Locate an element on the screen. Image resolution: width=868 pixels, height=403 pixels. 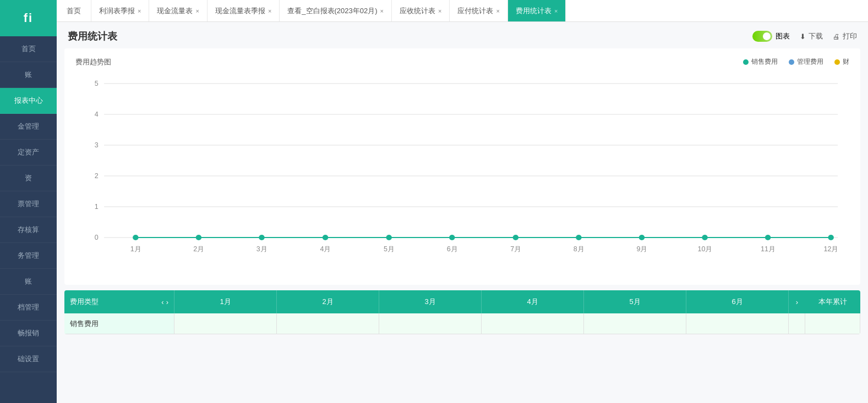
th-month-6: 6月 is located at coordinates (738, 302).